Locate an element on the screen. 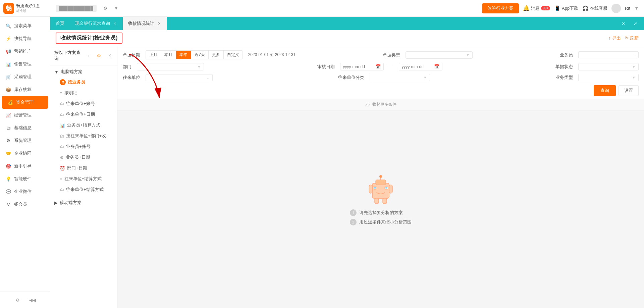  sidebar-item-sales: 📊销售管理 is located at coordinates (25, 64).